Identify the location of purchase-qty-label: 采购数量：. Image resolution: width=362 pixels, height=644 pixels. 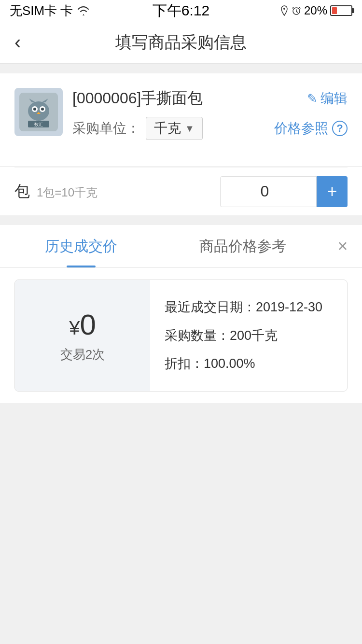
(197, 336).